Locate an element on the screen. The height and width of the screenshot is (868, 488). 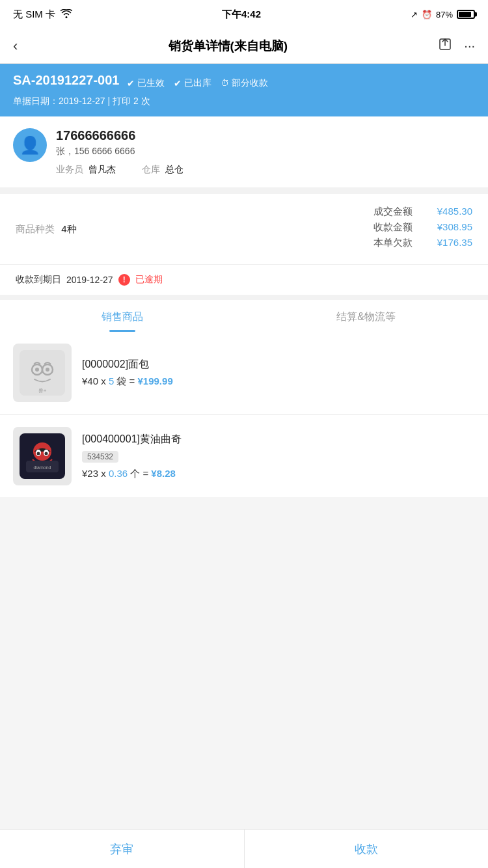
bottom-spacer is located at coordinates (244, 521).